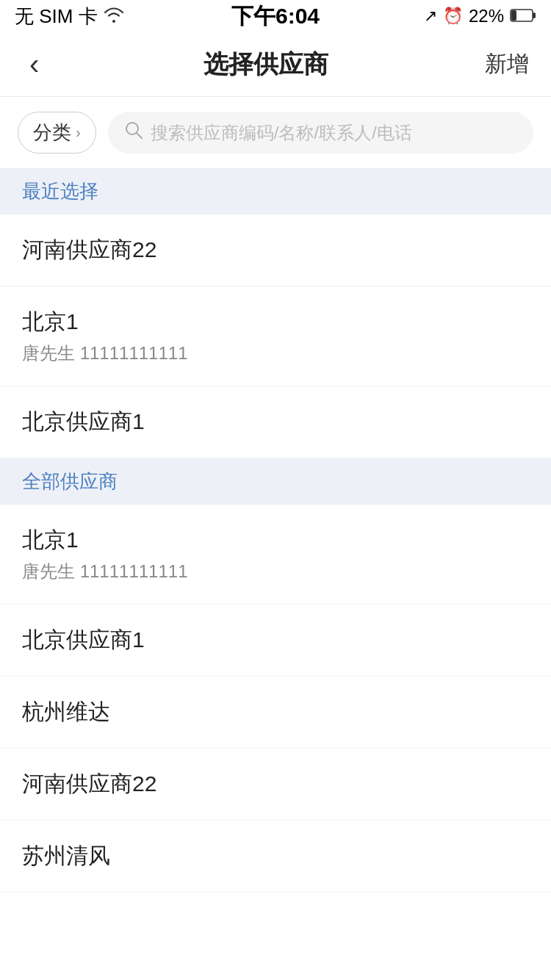 The width and height of the screenshot is (551, 980). I want to click on battery-label: 22%, so click(486, 16).